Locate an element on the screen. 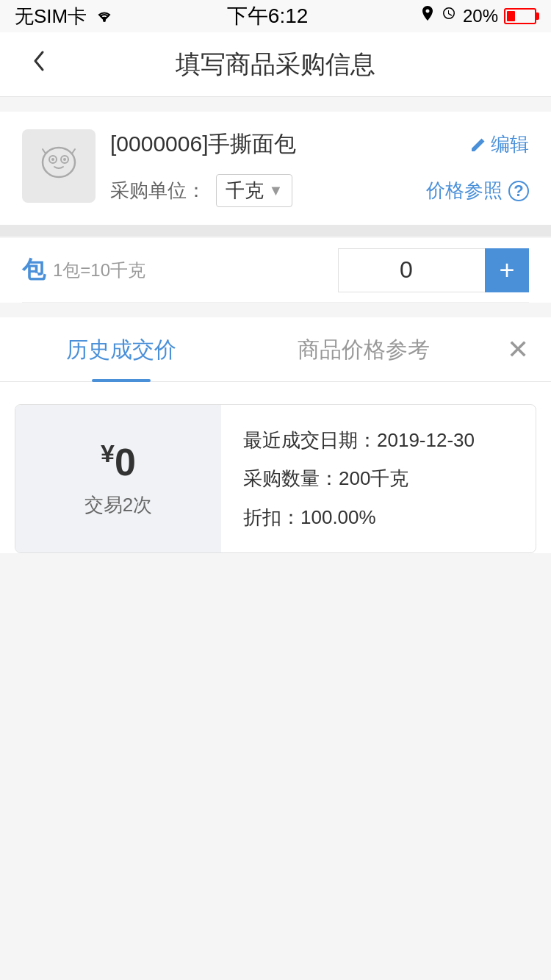 This screenshot has height=980, width=551. status-bar: 无SIM卡 下午6:12 20% is located at coordinates (276, 16).